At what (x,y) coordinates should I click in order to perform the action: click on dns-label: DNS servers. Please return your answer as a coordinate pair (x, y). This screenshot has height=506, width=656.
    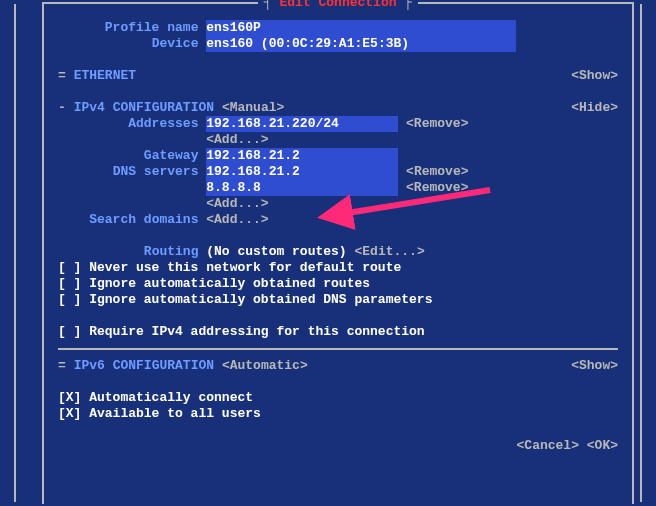
    Looking at the image, I should click on (156, 172).